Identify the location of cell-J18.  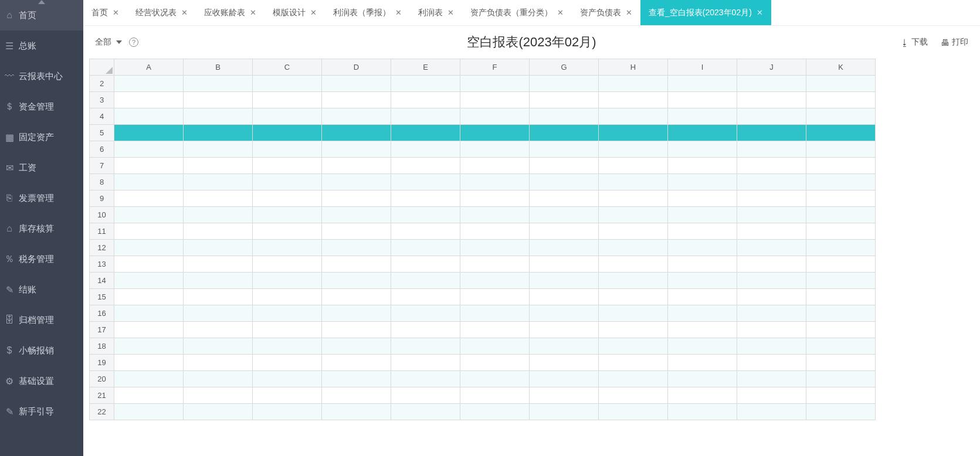
(772, 346).